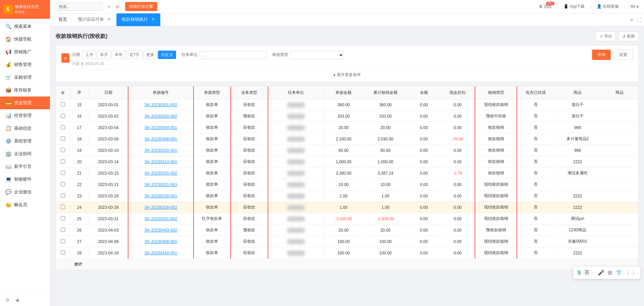  What do you see at coordinates (150, 55) in the screenshot?
I see `date-btn-更多: 更多` at bounding box center [150, 55].